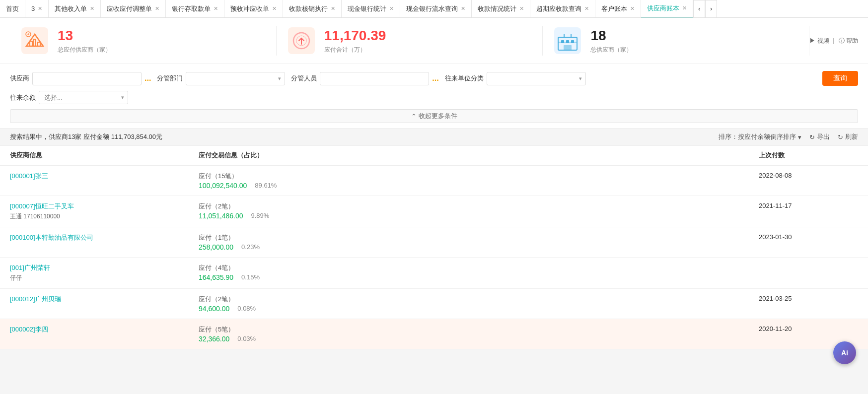  I want to click on nav-tab-bank-deposit: 银行存取款单 ✕, so click(195, 9).